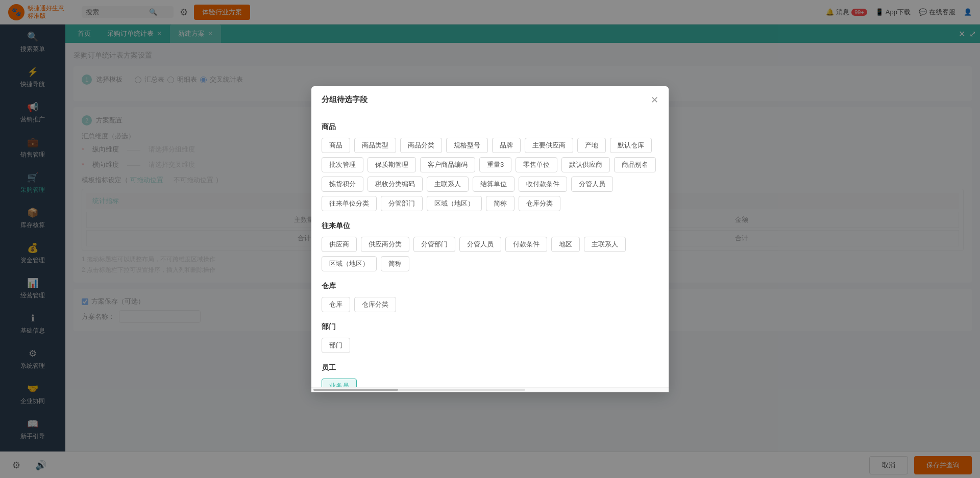 The image size is (980, 478). I want to click on field-tag: 主要供应商, so click(549, 145).